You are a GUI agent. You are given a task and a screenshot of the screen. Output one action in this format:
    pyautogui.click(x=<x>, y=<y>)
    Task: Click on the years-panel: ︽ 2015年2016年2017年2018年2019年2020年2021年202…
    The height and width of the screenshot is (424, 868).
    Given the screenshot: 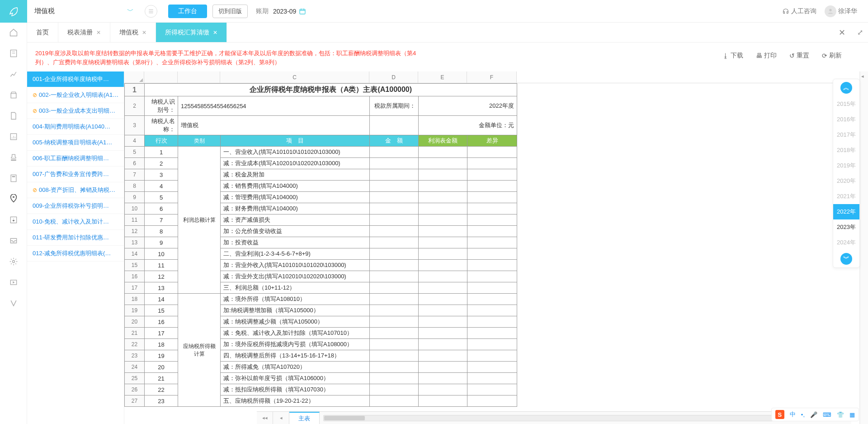 What is the action you would take?
    pyautogui.click(x=846, y=173)
    